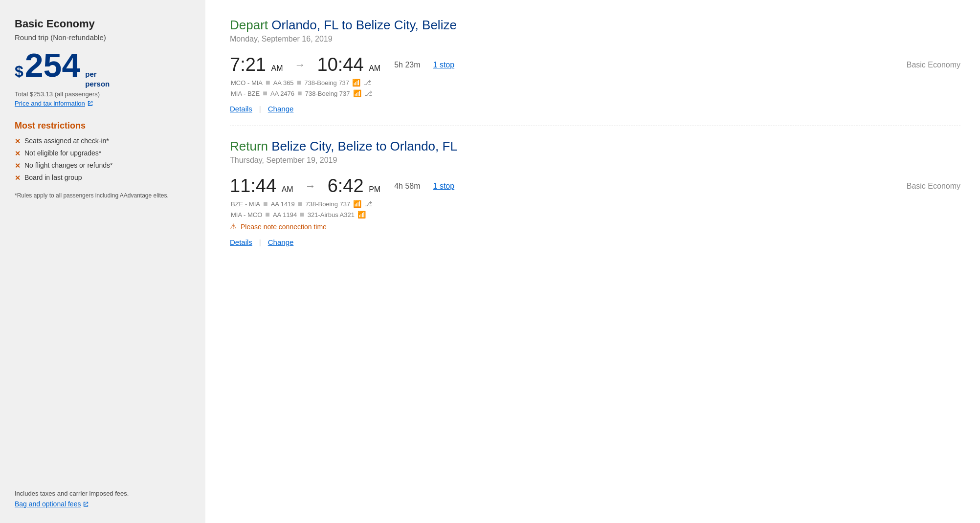 Image resolution: width=980 pixels, height=523 pixels. Describe the element at coordinates (596, 215) in the screenshot. I see `return-segment-2: MIA - MCO ■ AA 1194 ■ 321-Airbus A321 📶` at that location.